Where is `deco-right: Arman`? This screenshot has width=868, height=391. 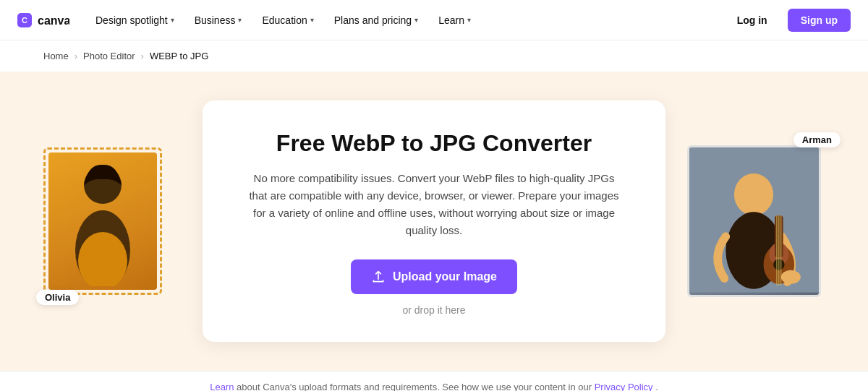 deco-right: Arman is located at coordinates (760, 221).